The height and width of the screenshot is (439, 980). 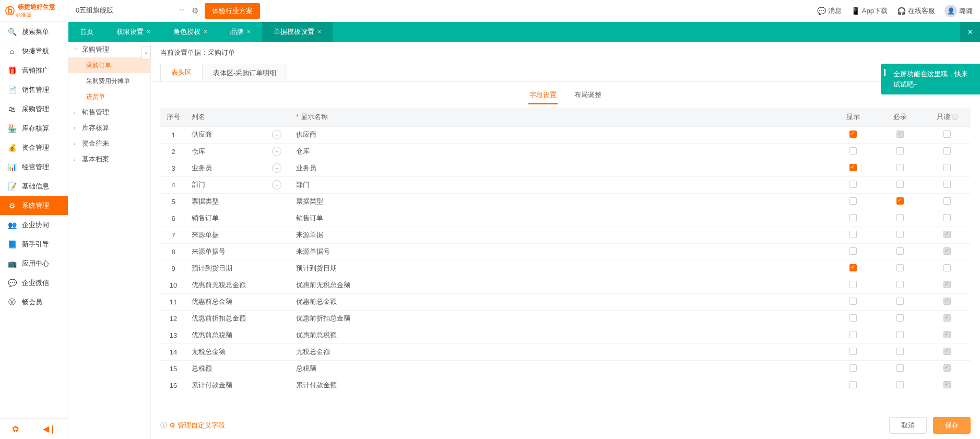 I want to click on subtab-0: 表头区, so click(x=182, y=73).